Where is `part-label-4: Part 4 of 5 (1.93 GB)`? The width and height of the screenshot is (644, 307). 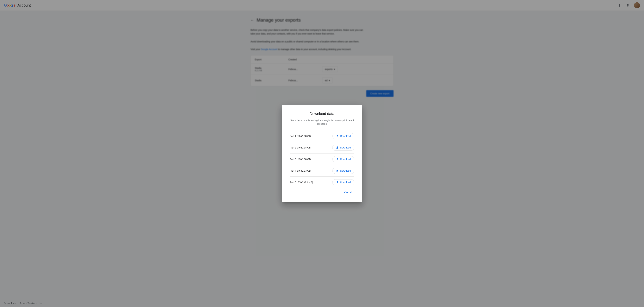
part-label-4: Part 4 of 5 (1.93 GB) is located at coordinates (301, 171).